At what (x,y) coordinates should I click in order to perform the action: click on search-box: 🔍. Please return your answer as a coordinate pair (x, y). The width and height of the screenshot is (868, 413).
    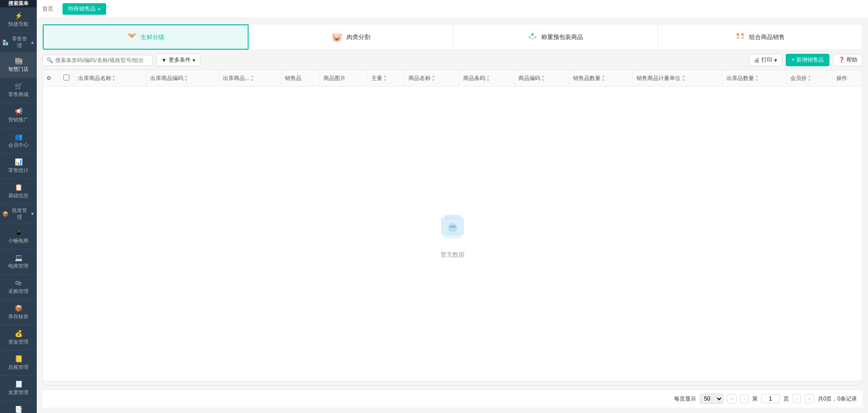
    Looking at the image, I should click on (97, 60).